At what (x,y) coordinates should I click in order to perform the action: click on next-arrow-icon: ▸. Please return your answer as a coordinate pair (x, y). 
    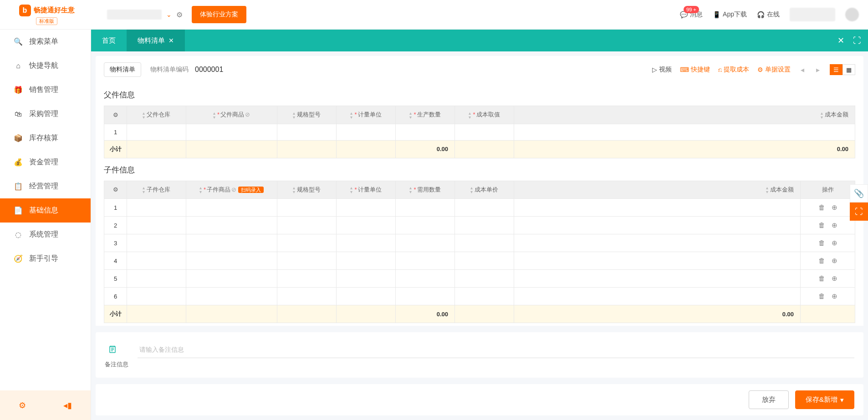
    Looking at the image, I should click on (818, 70).